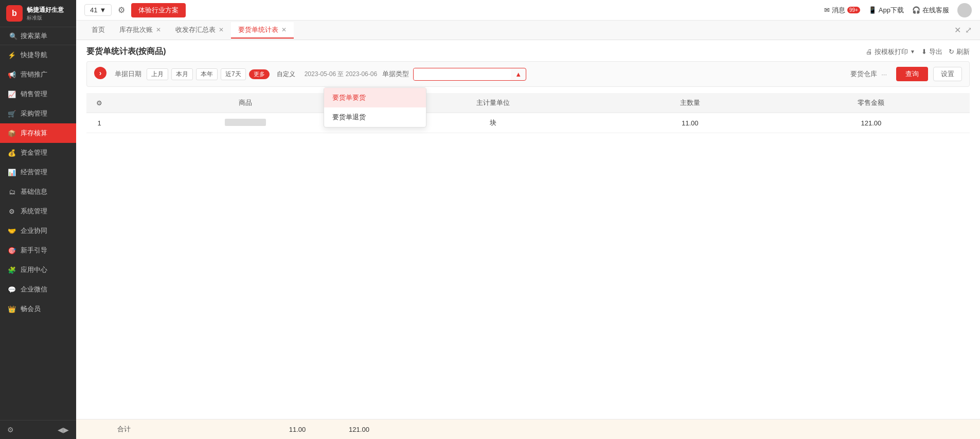 This screenshot has width=980, height=439. What do you see at coordinates (959, 52) in the screenshot?
I see `refresh-button: ↻ 刷新` at bounding box center [959, 52].